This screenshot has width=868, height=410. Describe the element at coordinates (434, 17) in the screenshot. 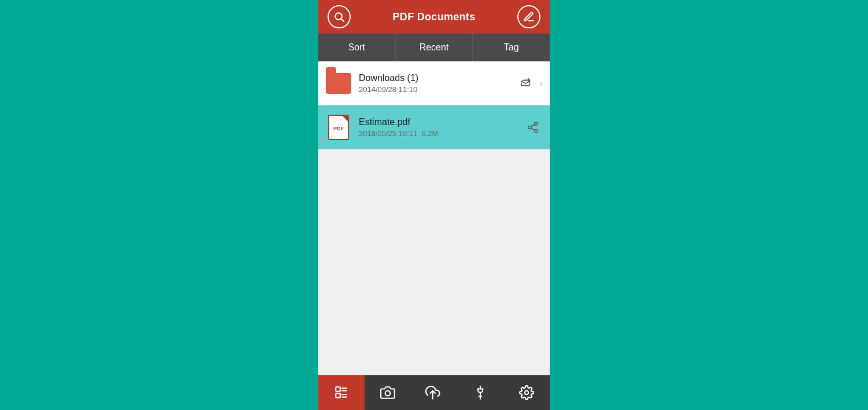

I see `header-title: PDF Documents` at that location.